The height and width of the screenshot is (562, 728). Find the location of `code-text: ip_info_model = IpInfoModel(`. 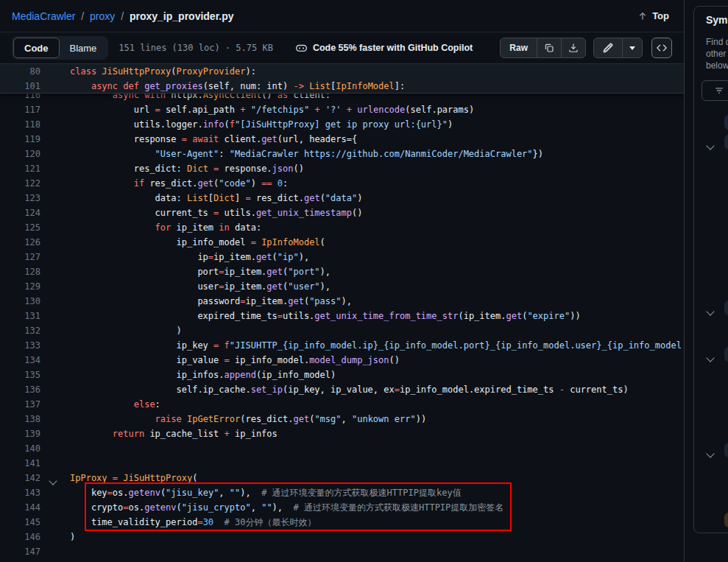

code-text: ip_info_model = IpInfoModel( is located at coordinates (197, 242).